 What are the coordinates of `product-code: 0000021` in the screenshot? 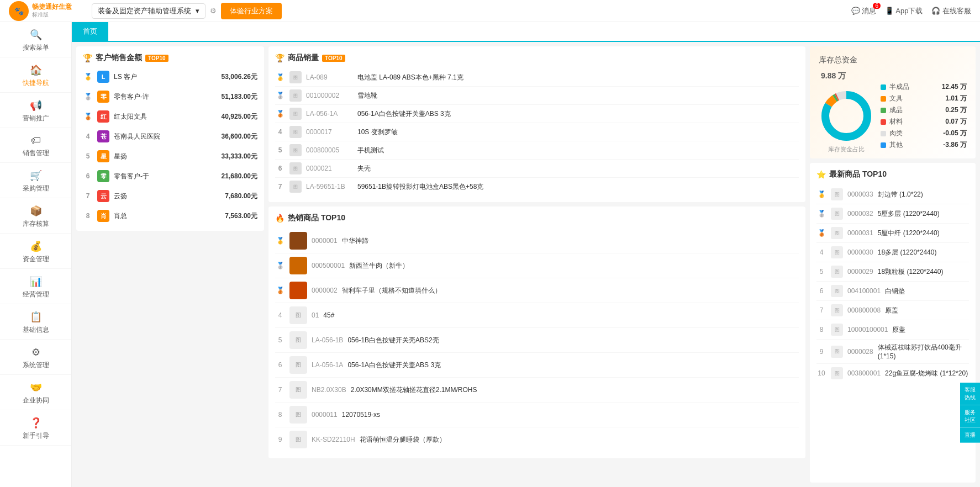 It's located at (329, 168).